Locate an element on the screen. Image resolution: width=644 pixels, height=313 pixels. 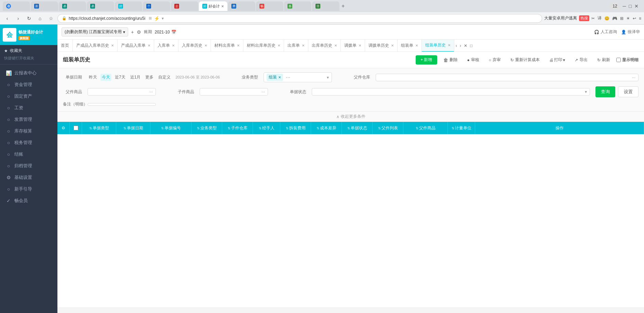
tab-more: □ is located at coordinates (471, 46).